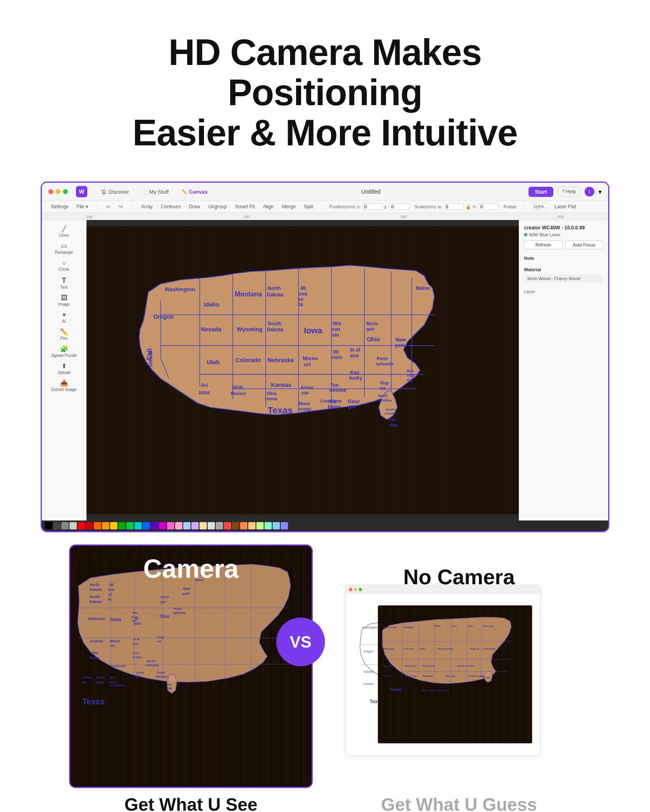 Image resolution: width=650 pixels, height=812 pixels. I want to click on svg-text: Ken tucky, so click(490, 649).